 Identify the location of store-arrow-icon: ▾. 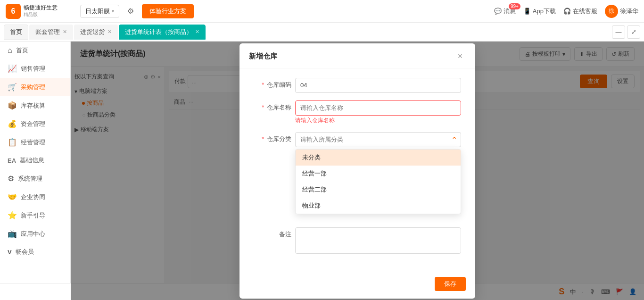
(113, 11).